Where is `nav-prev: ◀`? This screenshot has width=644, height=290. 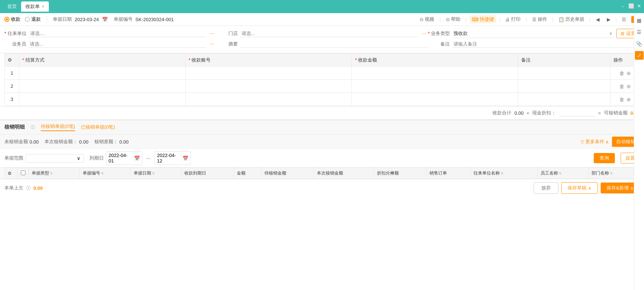 nav-prev: ◀ is located at coordinates (598, 20).